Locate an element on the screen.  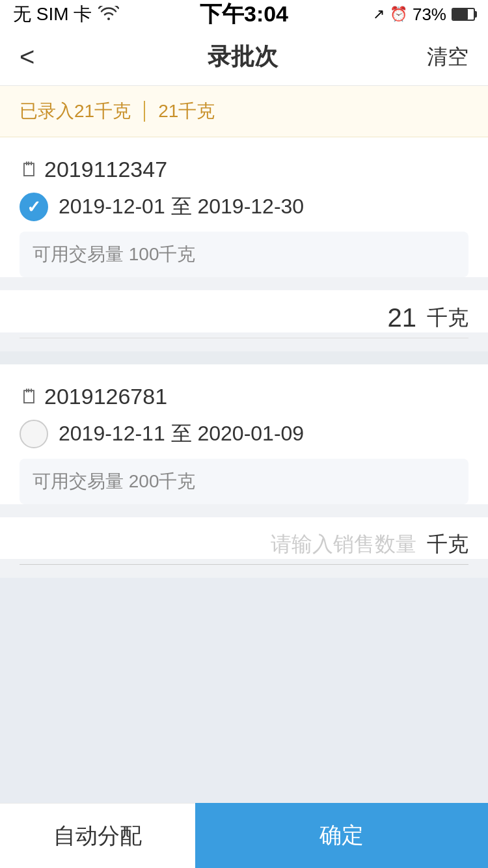
available-qty-1: 可用交易量 100千克 is located at coordinates (244, 254).